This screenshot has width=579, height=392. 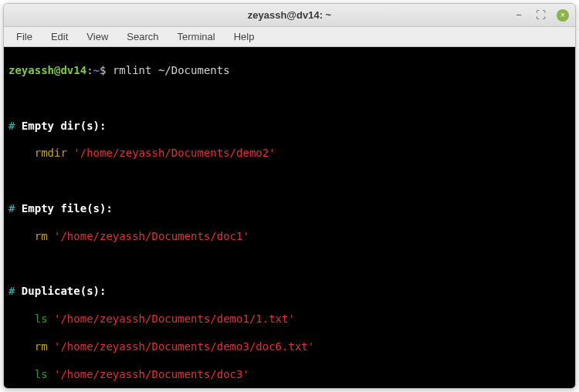 What do you see at coordinates (290, 375) in the screenshot?
I see `duplicate-item: ls '/home/zeyassh/Documents/doc3'` at bounding box center [290, 375].